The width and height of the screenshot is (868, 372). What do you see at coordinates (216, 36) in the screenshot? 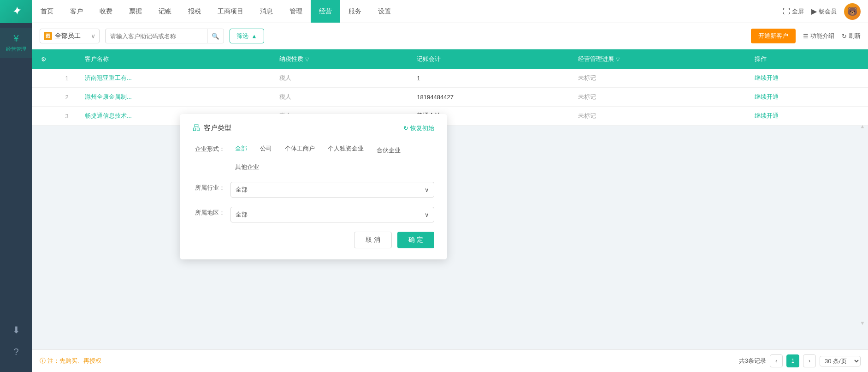
I see `search-icon: 🔍` at bounding box center [216, 36].